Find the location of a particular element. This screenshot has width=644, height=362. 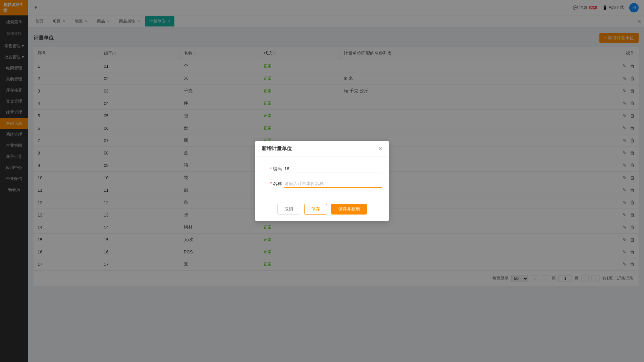

modal-footer: 取消 保存 保存并新增 is located at coordinates (322, 210).